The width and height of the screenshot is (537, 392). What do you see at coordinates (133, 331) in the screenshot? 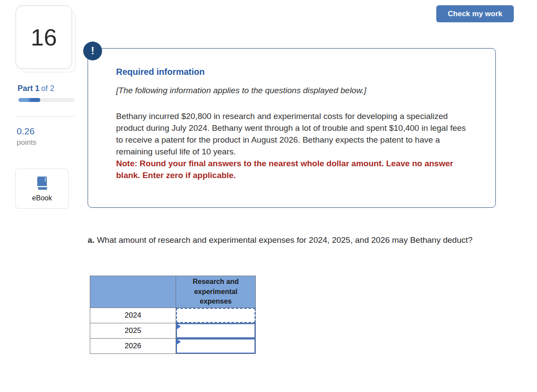
I see `year-label-2025: 2025` at bounding box center [133, 331].